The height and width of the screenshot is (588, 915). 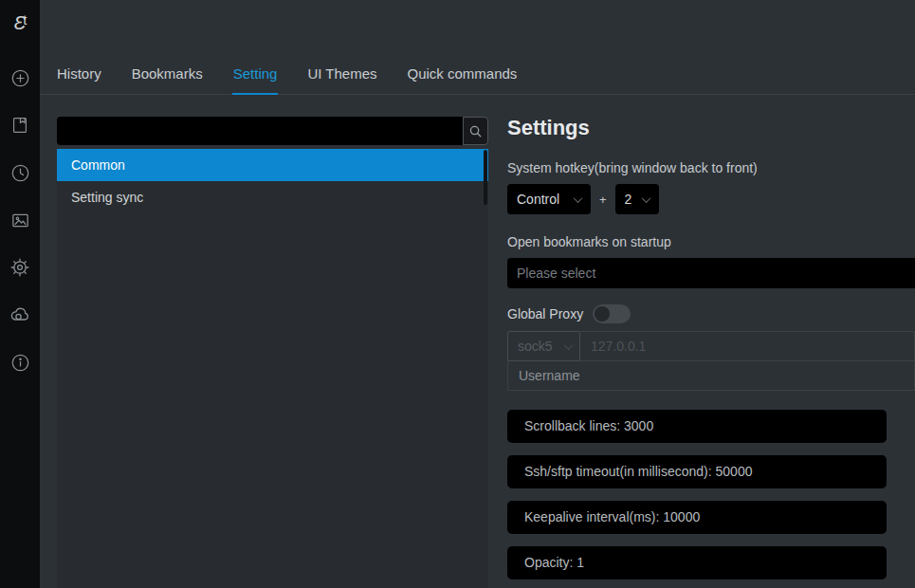 What do you see at coordinates (711, 376) in the screenshot?
I see `proxy-username-input` at bounding box center [711, 376].